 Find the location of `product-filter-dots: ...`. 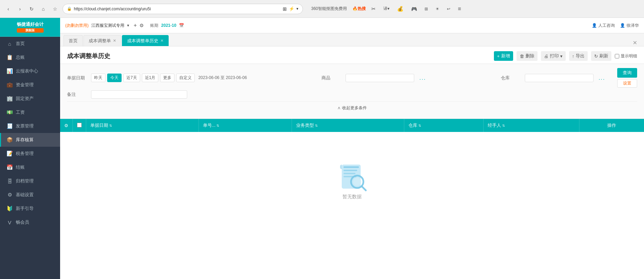

product-filter-dots: ... is located at coordinates (422, 78).